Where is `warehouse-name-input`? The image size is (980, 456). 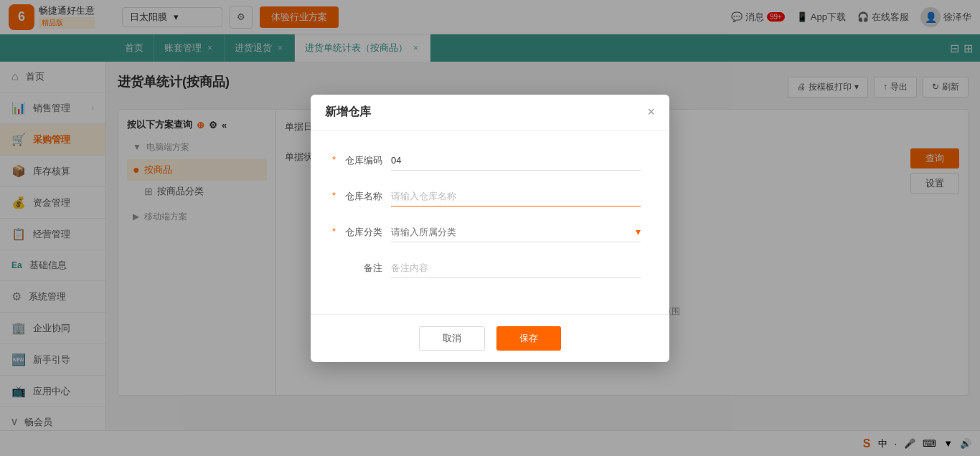 warehouse-name-input is located at coordinates (516, 196).